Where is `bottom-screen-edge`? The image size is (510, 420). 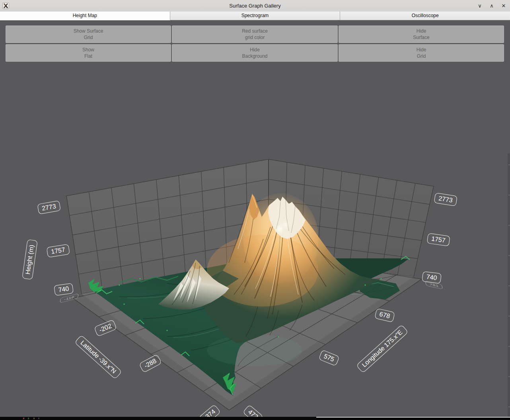
bottom-screen-edge is located at coordinates (255, 418).